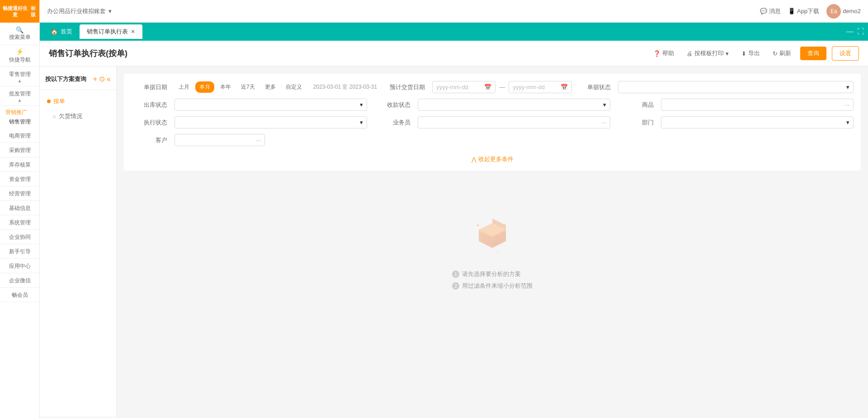 Image resolution: width=868 pixels, height=418 pixels. What do you see at coordinates (248, 87) in the screenshot?
I see `date-btn-last-7days: 近7天` at bounding box center [248, 87].